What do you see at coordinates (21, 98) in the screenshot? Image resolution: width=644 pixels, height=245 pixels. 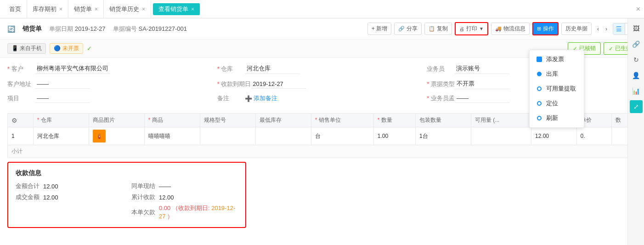 I see `project-label: 项目` at bounding box center [21, 98].